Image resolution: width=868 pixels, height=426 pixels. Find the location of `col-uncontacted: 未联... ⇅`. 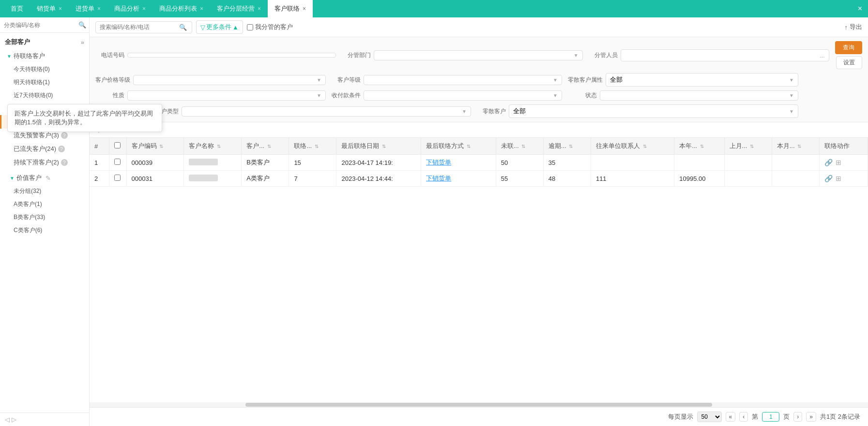

col-uncontacted: 未联... ⇅ is located at coordinates (519, 146).